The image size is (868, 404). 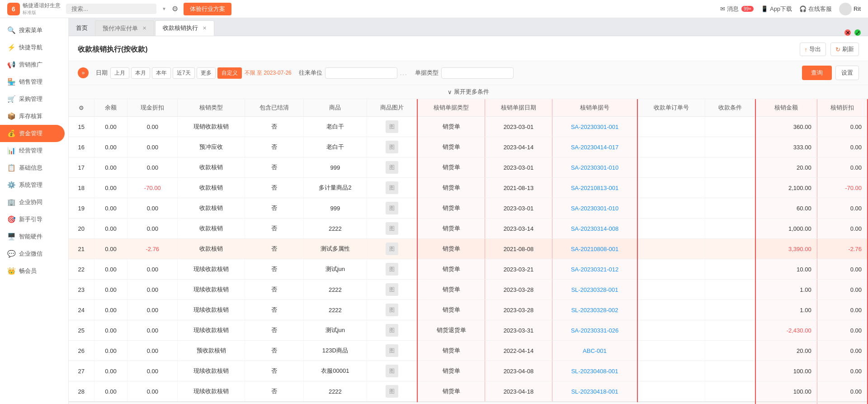 What do you see at coordinates (786, 108) in the screenshot?
I see `col-verify-amount: 核销金额` at bounding box center [786, 108].